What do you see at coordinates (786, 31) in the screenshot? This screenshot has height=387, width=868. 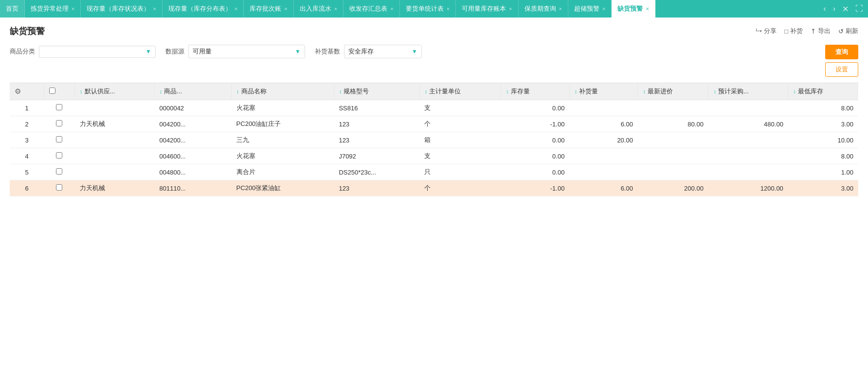 I see `replenish-icon: □` at bounding box center [786, 31].